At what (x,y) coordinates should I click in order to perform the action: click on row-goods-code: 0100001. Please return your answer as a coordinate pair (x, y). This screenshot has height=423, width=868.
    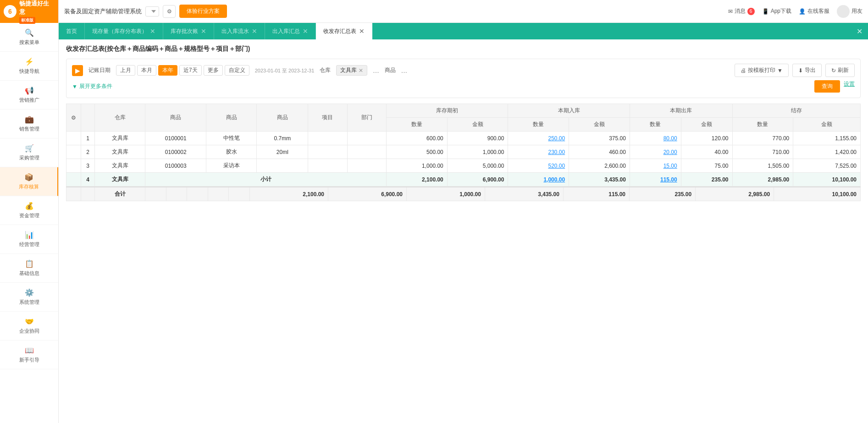
    Looking at the image, I should click on (176, 138).